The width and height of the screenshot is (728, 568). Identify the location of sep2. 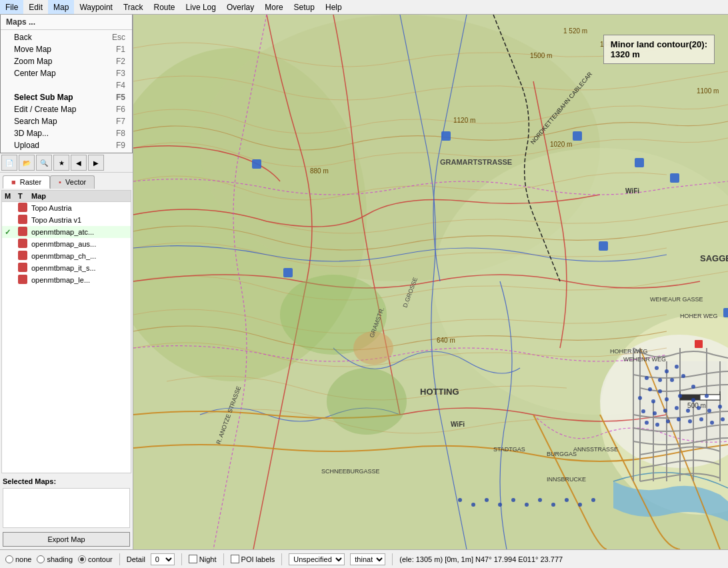
(181, 559).